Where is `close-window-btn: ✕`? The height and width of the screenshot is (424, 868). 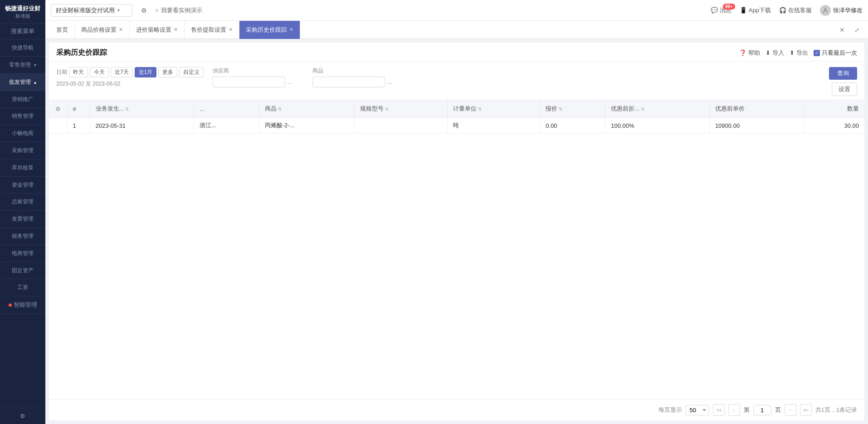 close-window-btn: ✕ is located at coordinates (842, 30).